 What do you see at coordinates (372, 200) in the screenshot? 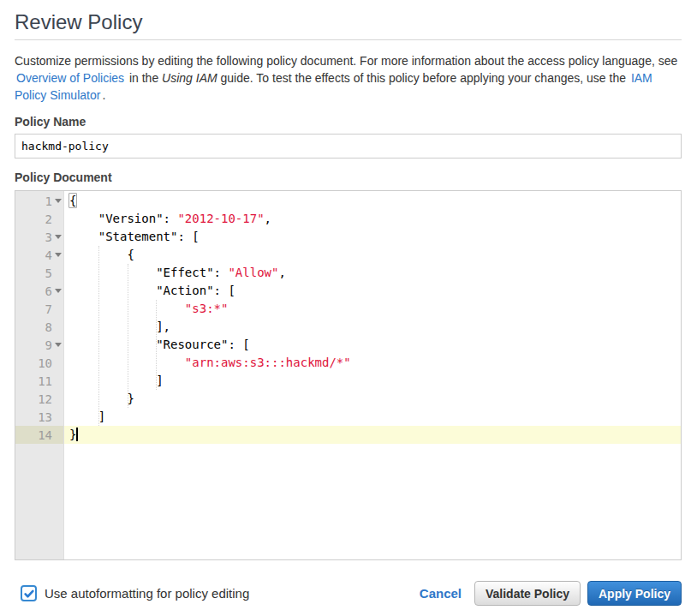
I see `code-line-1: {` at bounding box center [372, 200].